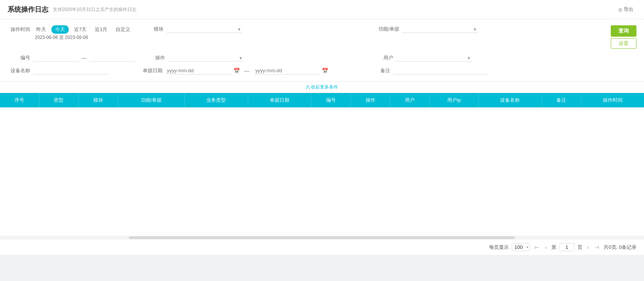  Describe the element at coordinates (322, 247) in the screenshot. I see `pagination-bar: 每页显示 100 50 200 ▾ ⊢ ‹ 第 页 › ⊣ 共0页, 0条记录` at that location.